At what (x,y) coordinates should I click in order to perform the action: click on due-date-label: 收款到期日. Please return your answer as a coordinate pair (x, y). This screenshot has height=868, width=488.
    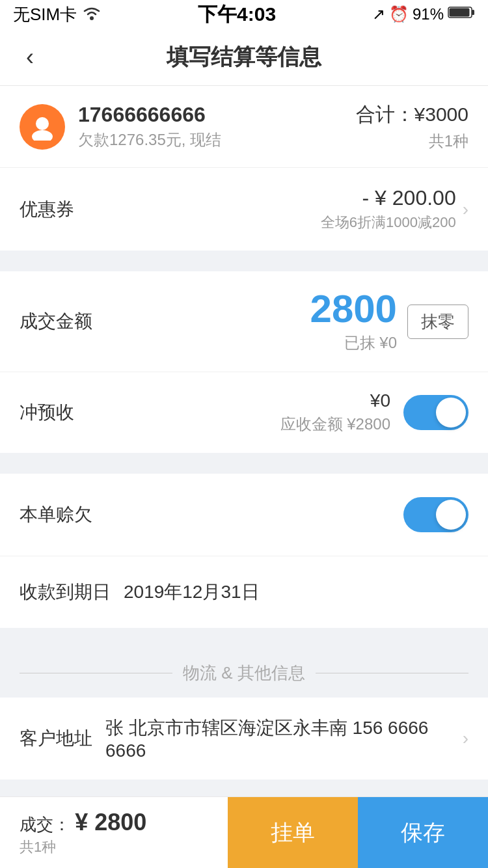
    Looking at the image, I should click on (65, 592).